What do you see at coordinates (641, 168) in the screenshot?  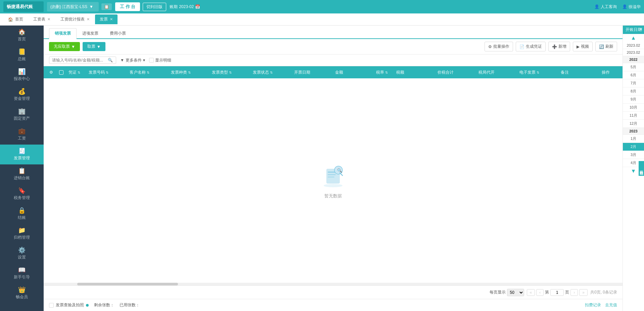 I see `expand-panel-button: 开账日期` at bounding box center [641, 168].